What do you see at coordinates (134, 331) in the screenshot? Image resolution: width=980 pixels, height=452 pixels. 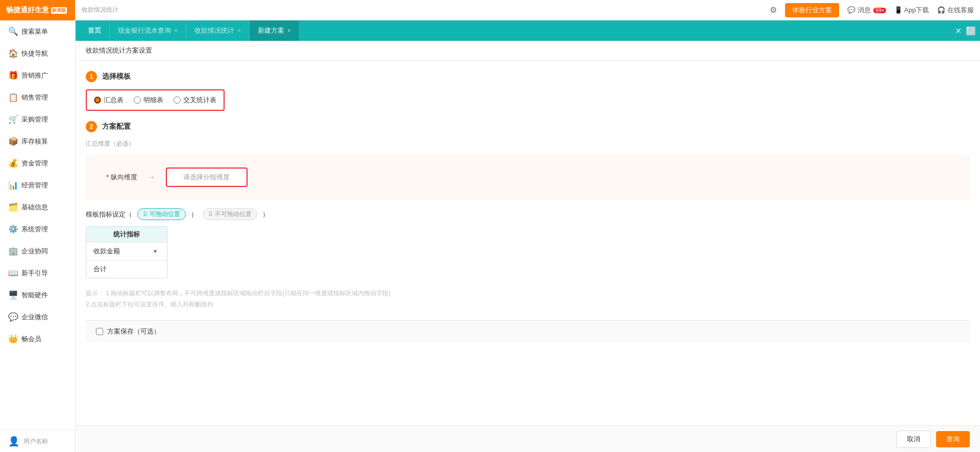 I see `save-label: 方案保存（可选）` at bounding box center [134, 331].